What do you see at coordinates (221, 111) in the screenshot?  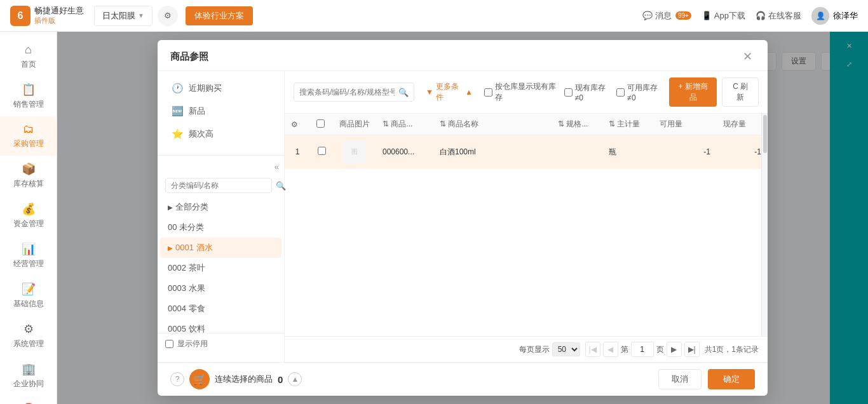 I see `new-items-item: 🆕 新品` at bounding box center [221, 111].